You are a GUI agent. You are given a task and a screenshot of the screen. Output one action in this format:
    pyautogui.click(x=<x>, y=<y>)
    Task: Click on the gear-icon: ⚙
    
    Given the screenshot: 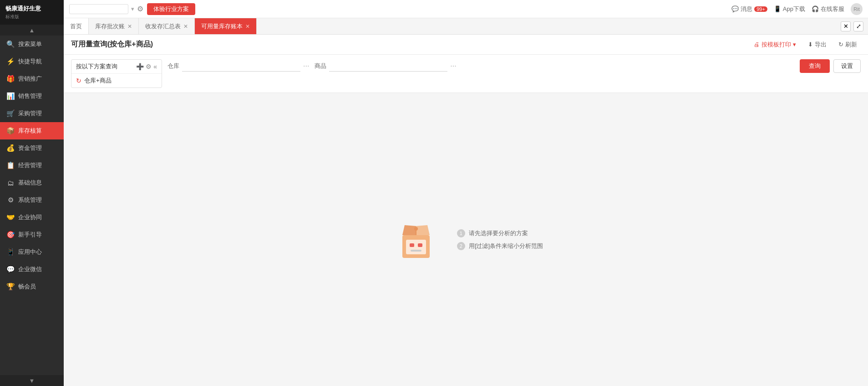 What is the action you would take?
    pyautogui.click(x=140, y=9)
    